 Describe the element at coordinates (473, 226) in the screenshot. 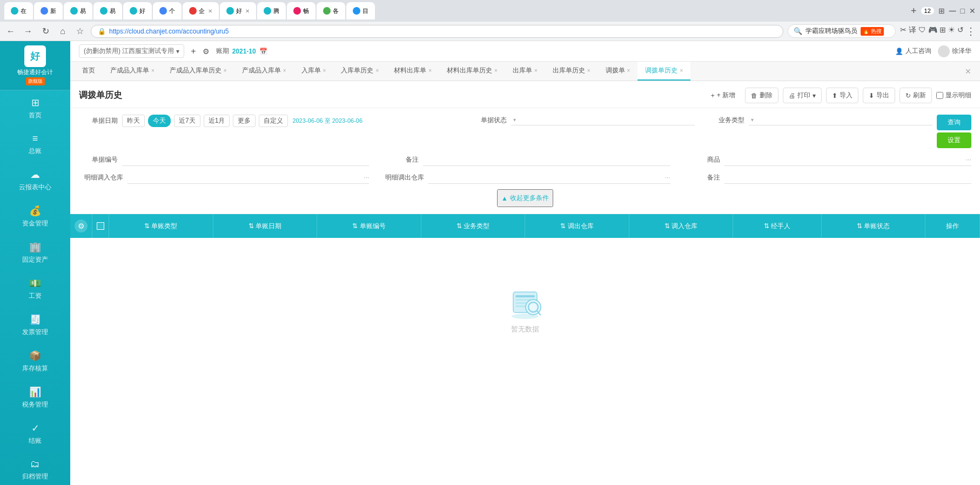

I see `col-business-type: ⇅ 业务类型` at that location.